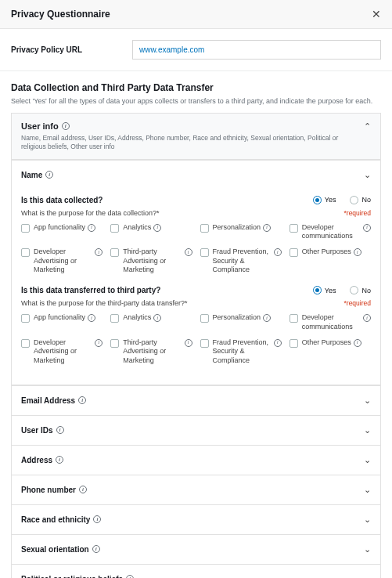 The width and height of the screenshot is (392, 578). Describe the element at coordinates (62, 200) in the screenshot. I see `question-collected: Is this data collected?` at that location.